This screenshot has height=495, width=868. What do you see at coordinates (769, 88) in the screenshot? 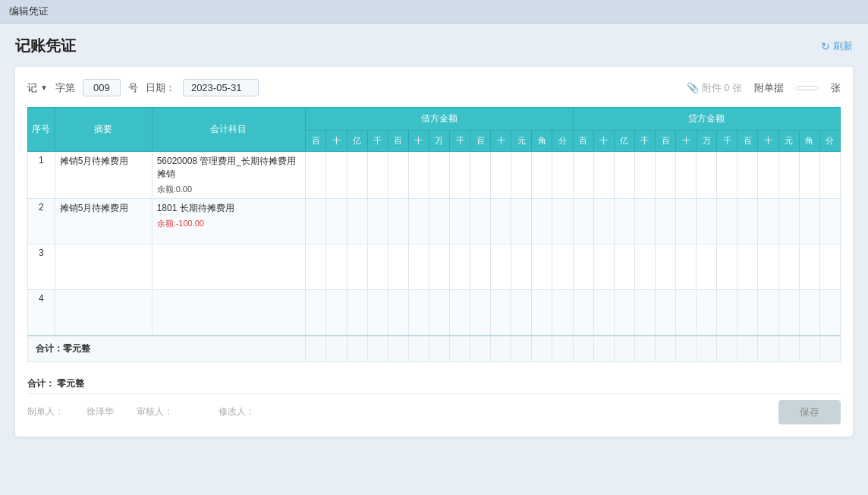
I see `attach-single-label: 附单据` at bounding box center [769, 88].